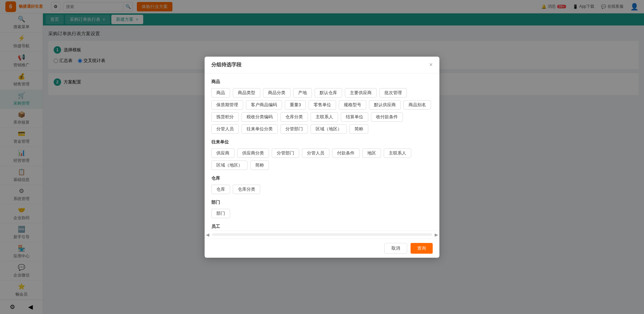  What do you see at coordinates (322, 248) in the screenshot?
I see `modal-footer: 取消 查询` at bounding box center [322, 248].